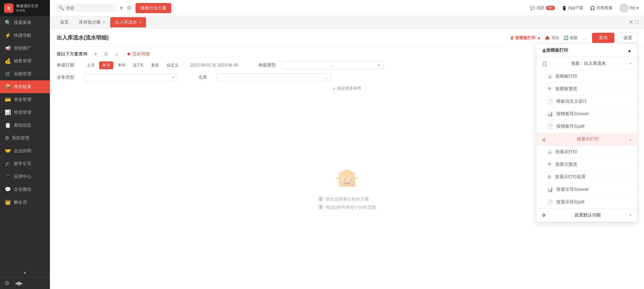 This screenshot has width=644, height=289. What do you see at coordinates (587, 89) in the screenshot?
I see `dropdown-item-template-preview: 👁 按模板预览` at bounding box center [587, 89].